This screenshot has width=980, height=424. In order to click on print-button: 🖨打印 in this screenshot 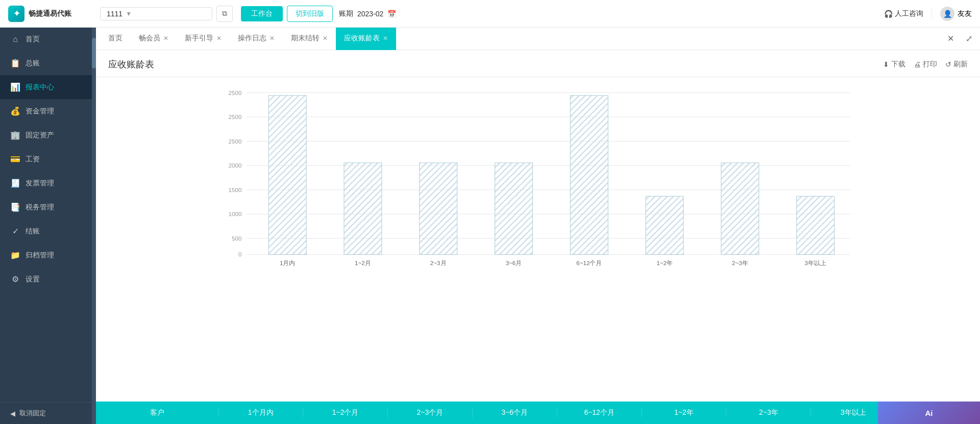, I will do `click(925, 64)`.